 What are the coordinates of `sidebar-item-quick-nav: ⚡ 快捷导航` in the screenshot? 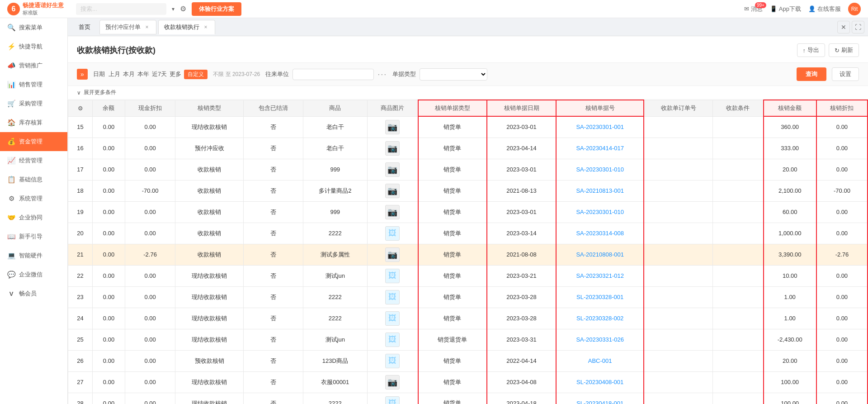 It's located at (33, 47).